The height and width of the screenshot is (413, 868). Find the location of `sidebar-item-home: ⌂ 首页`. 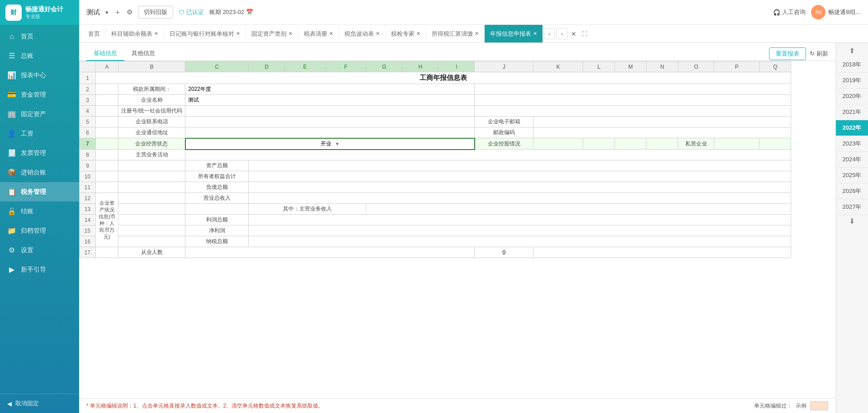

sidebar-item-home: ⌂ 首页 is located at coordinates (40, 37).